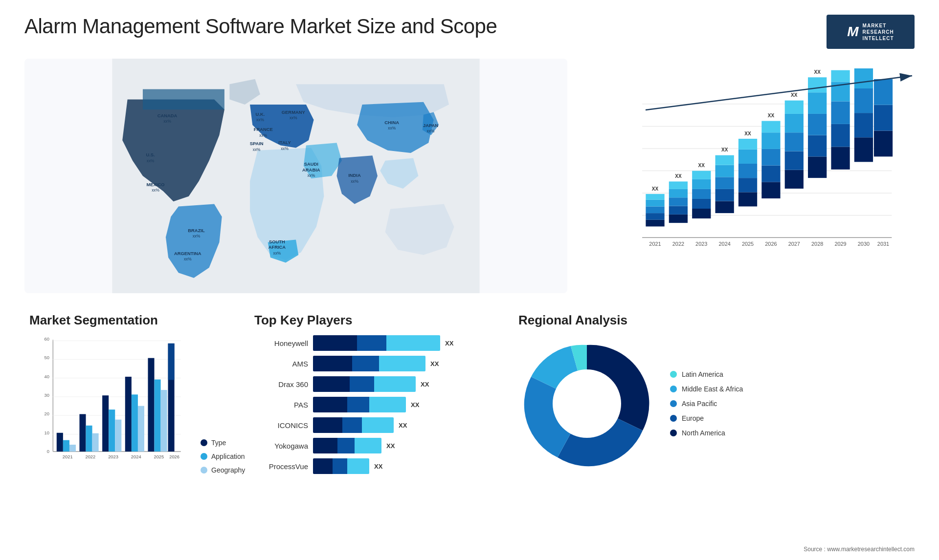  Describe the element at coordinates (277, 241) in the screenshot. I see `svg-text: SOUTH` at that location.